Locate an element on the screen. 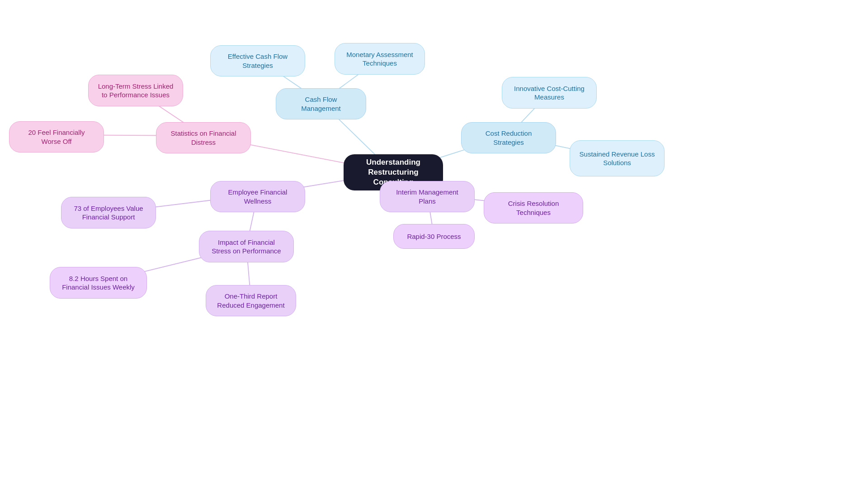 This screenshot has width=868, height=490. node-8-hours: 8.2 Hours Spent on Financial Issues Week… is located at coordinates (99, 283).